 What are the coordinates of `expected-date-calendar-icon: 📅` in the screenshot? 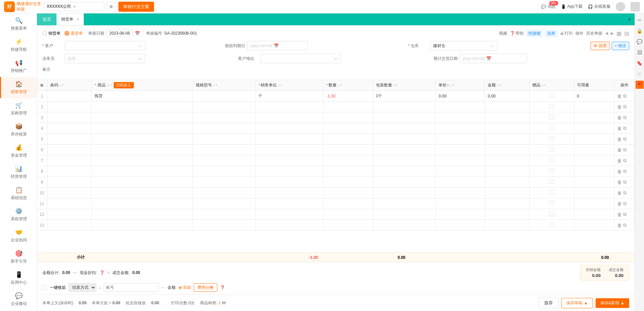 It's located at (489, 59).